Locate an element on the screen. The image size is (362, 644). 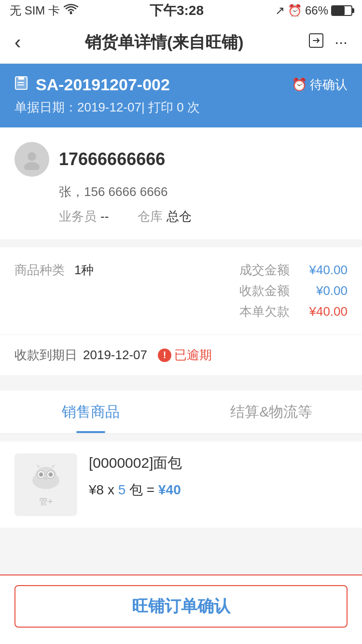
avatar is located at coordinates (32, 159).